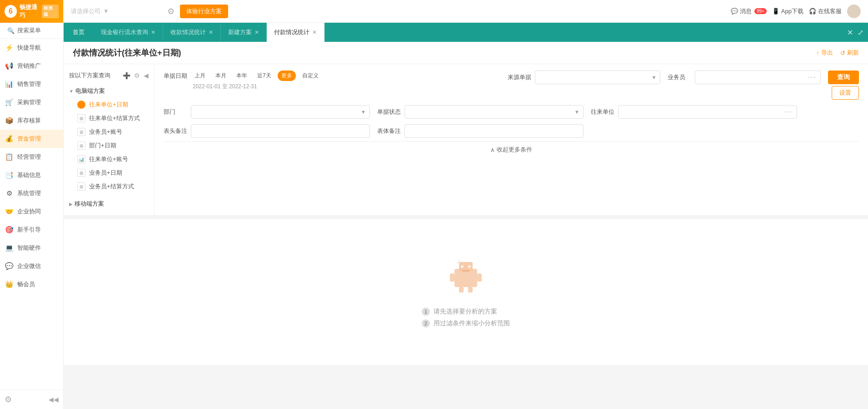 This screenshot has width=868, height=409. Describe the element at coordinates (32, 284) in the screenshot. I see `sidebar-item-member: 👑 畅会员` at that location.